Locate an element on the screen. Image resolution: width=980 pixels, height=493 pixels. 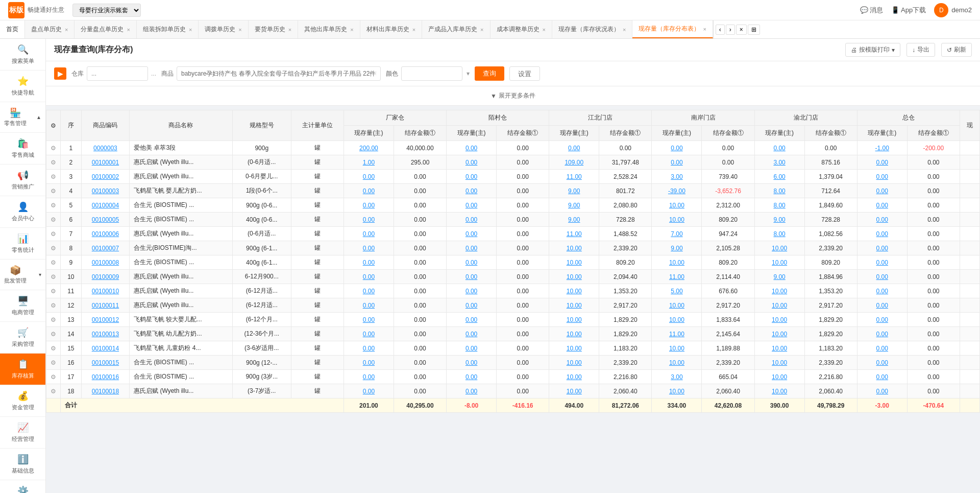
tabs-close-all-btn: × is located at coordinates (741, 30).